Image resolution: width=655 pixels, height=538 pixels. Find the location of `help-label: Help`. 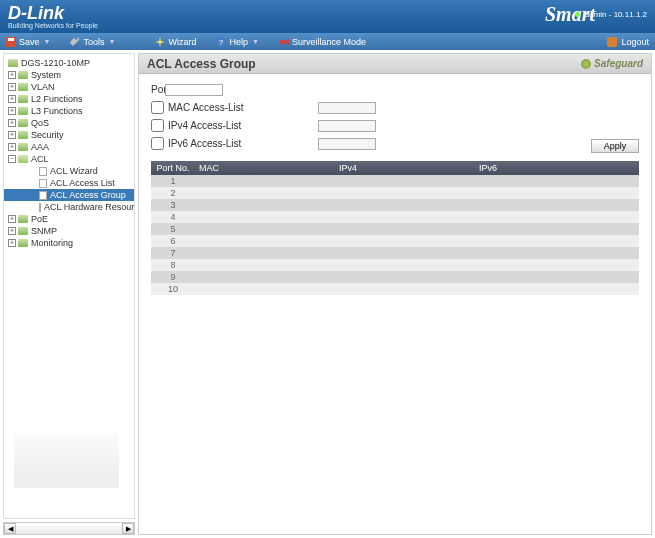

help-label: Help is located at coordinates (238, 42).